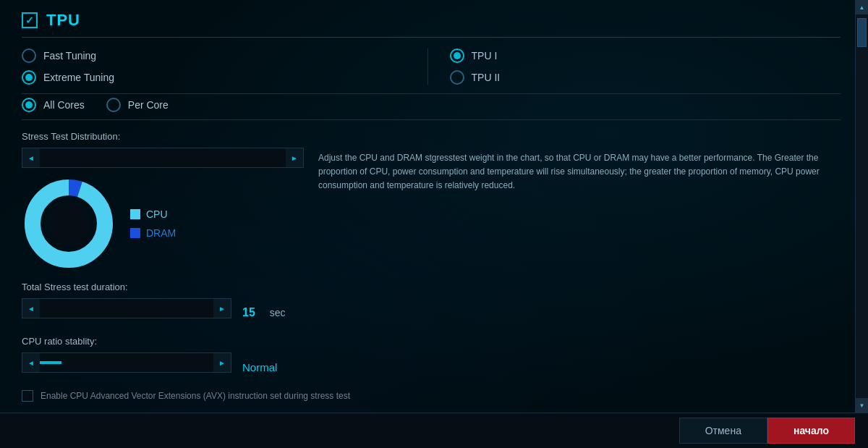  I want to click on tpu-checkmark: ✓, so click(30, 20).